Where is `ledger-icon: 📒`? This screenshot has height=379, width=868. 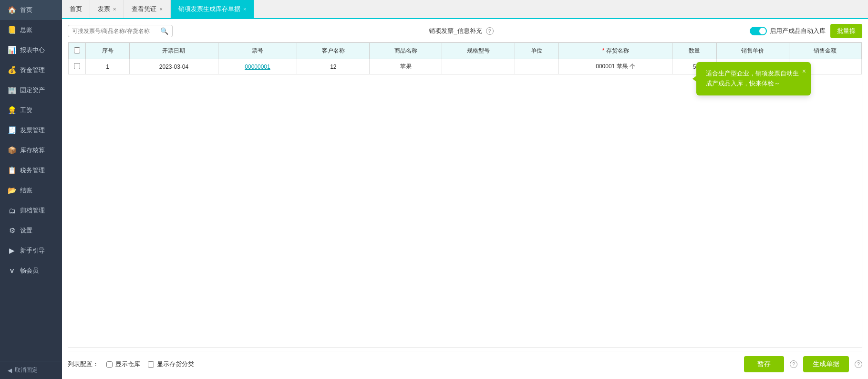
ledger-icon: 📒 is located at coordinates (12, 30).